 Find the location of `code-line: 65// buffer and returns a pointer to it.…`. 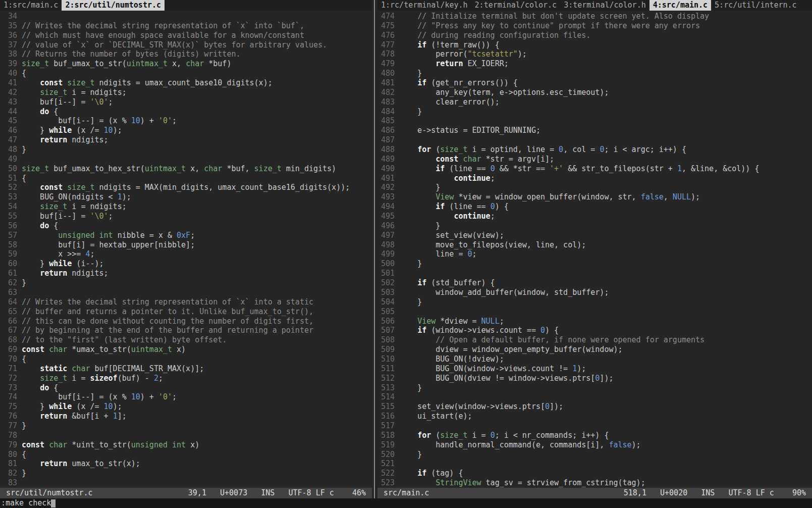

code-line: 65// buffer and returns a pointer to it.… is located at coordinates (186, 312).